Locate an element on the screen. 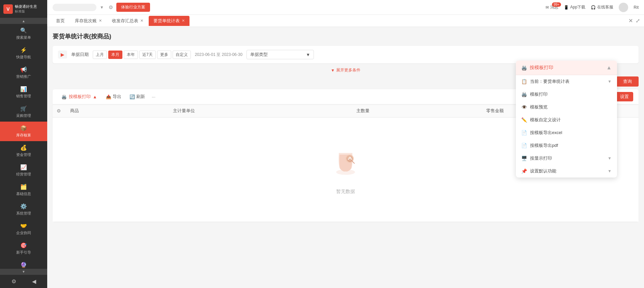 The height and width of the screenshot is (288, 644). sidebar: V 畅捷通好生意 标准版 ▲ 🔍 搜索菜单 ⚡ 快捷导航 📢 营销推广 📊 销售… is located at coordinates (24, 144).